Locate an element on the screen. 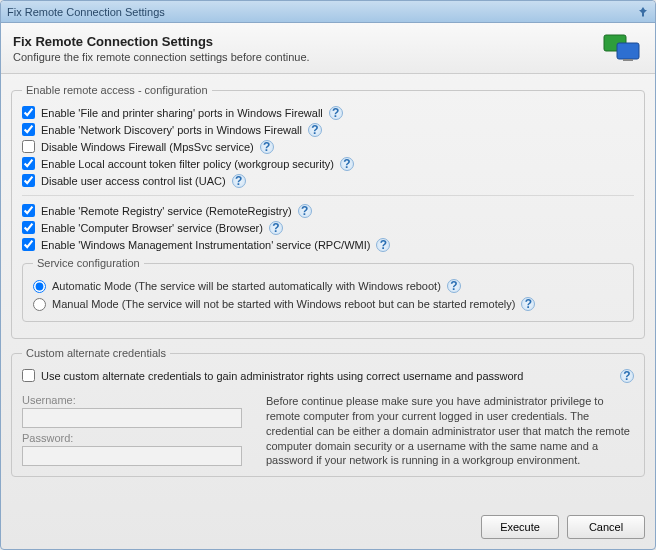  checkbox-use-alt-creds is located at coordinates (28, 376).